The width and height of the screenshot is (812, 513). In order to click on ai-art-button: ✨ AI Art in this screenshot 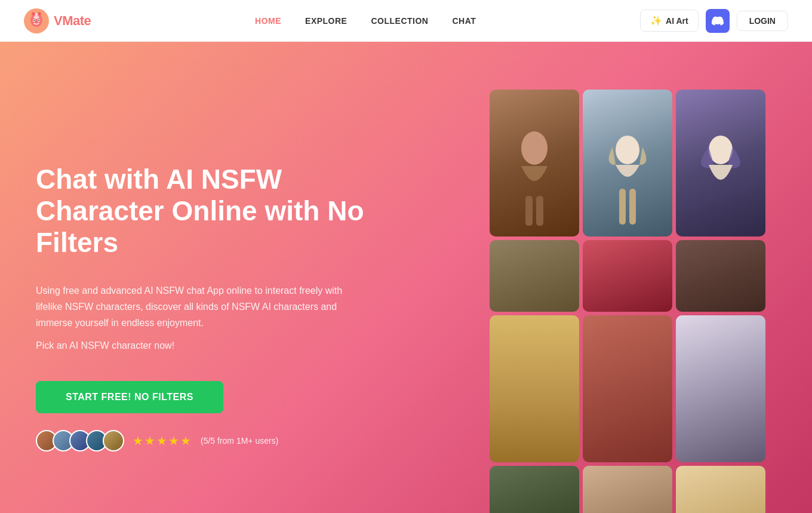, I will do `click(669, 20)`.